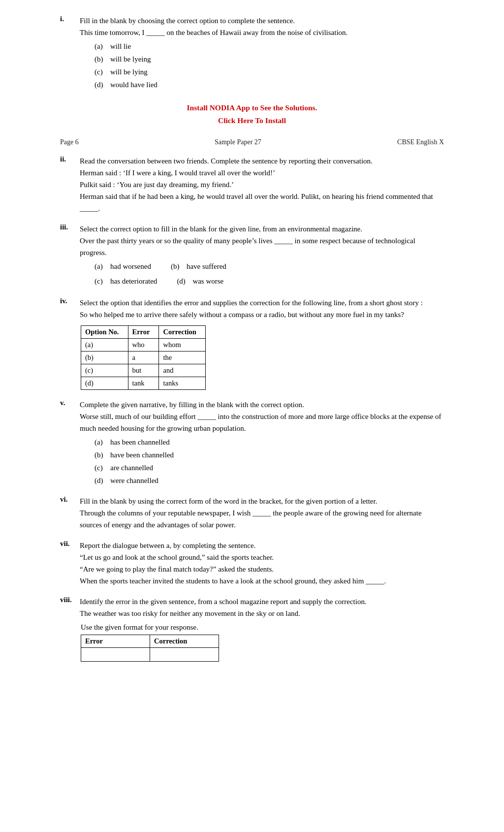 The height and width of the screenshot is (832, 504). I want to click on q-instruction-i: Fill in the blank by choosing the correc…, so click(187, 21).